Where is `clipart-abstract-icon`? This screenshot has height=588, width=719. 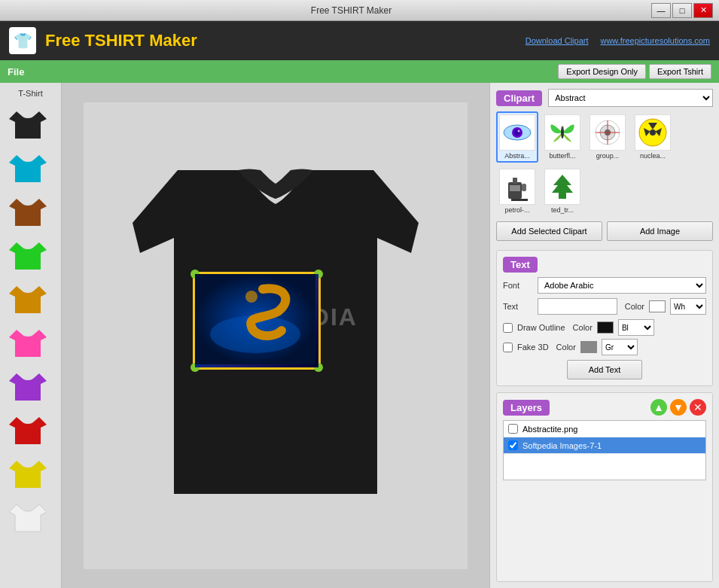 clipart-abstract-icon is located at coordinates (517, 133).